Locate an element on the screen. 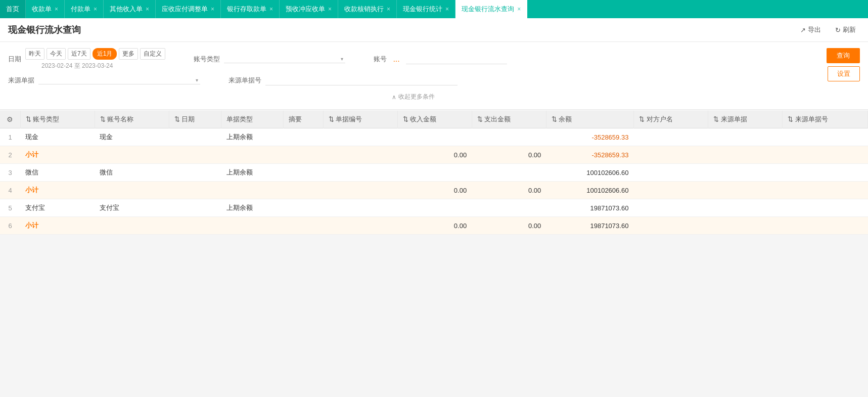 Image resolution: width=868 pixels, height=397 pixels. nav-item-prepay: 预收冲应收单 × is located at coordinates (309, 9).